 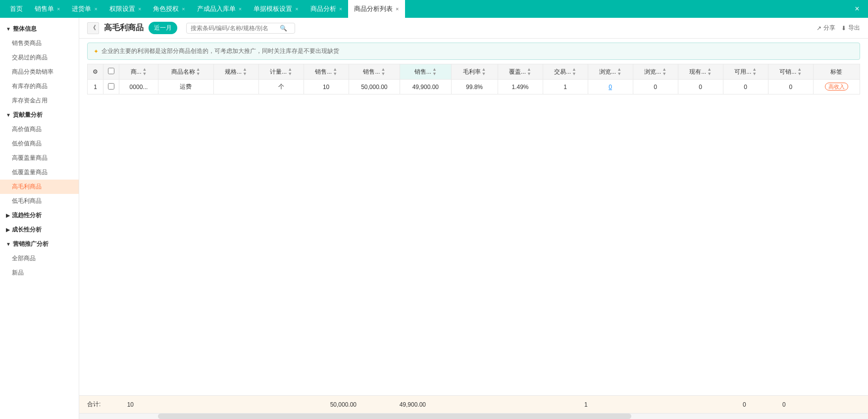 What do you see at coordinates (857, 9) in the screenshot?
I see `close-window-button: ×` at bounding box center [857, 9].